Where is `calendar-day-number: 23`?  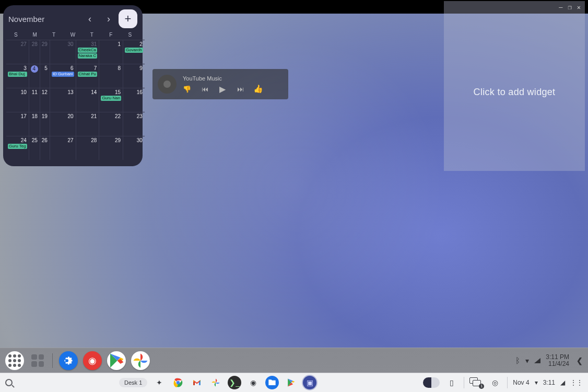
calendar-day-number: 23 is located at coordinates (134, 116).